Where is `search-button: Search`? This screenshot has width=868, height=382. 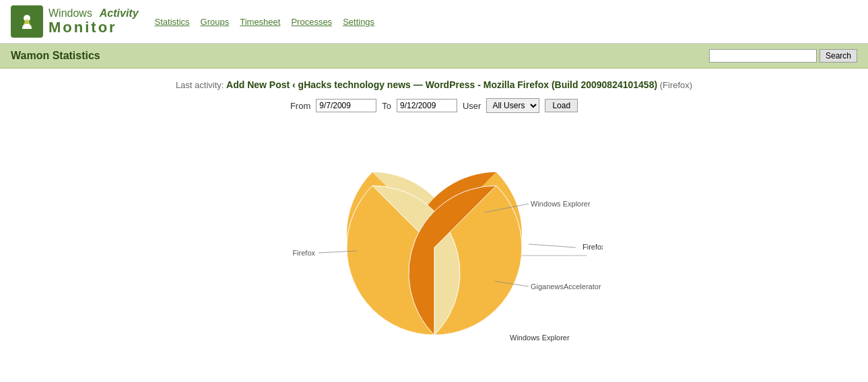
search-button: Search is located at coordinates (838, 56).